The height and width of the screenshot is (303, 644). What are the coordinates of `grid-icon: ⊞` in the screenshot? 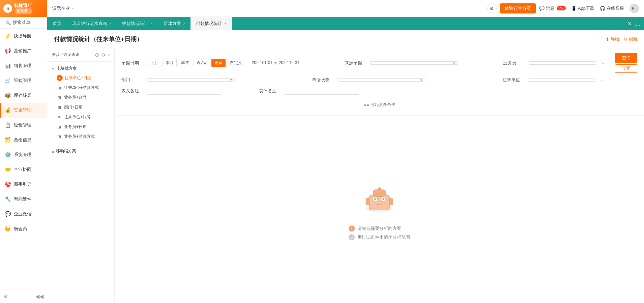 It's located at (59, 88).